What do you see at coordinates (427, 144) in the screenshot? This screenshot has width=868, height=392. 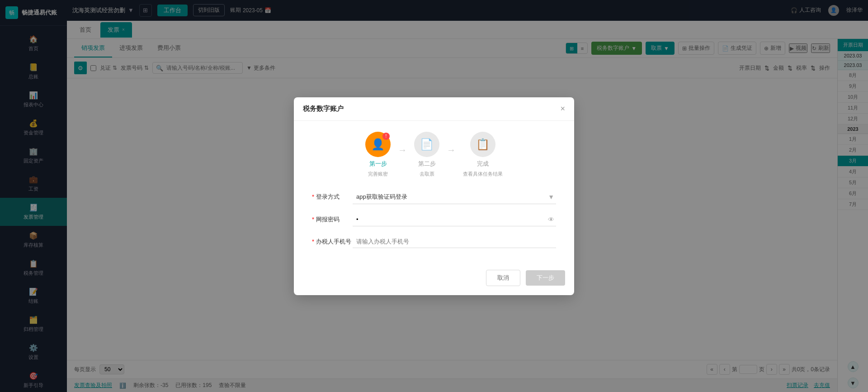 I see `step-2-icon: 📄` at bounding box center [427, 144].